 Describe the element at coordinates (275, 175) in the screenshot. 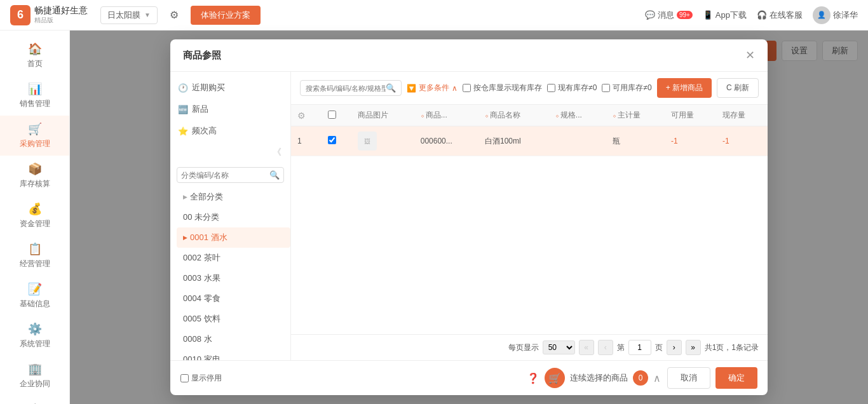

I see `category-search-icon: 🔍` at that location.